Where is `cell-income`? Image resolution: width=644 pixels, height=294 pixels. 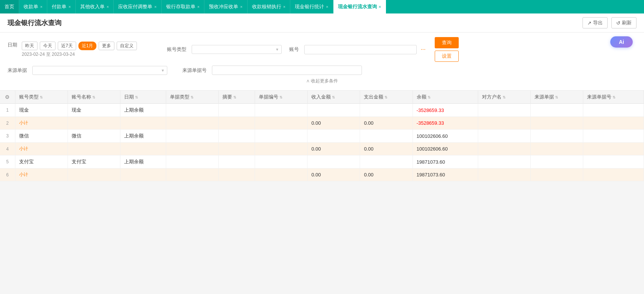 cell-income is located at coordinates (334, 110).